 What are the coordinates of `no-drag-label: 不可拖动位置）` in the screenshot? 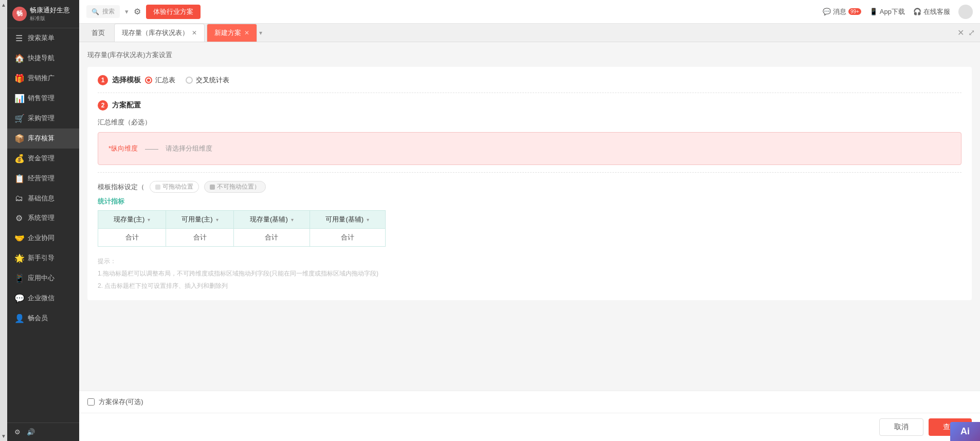 It's located at (239, 187).